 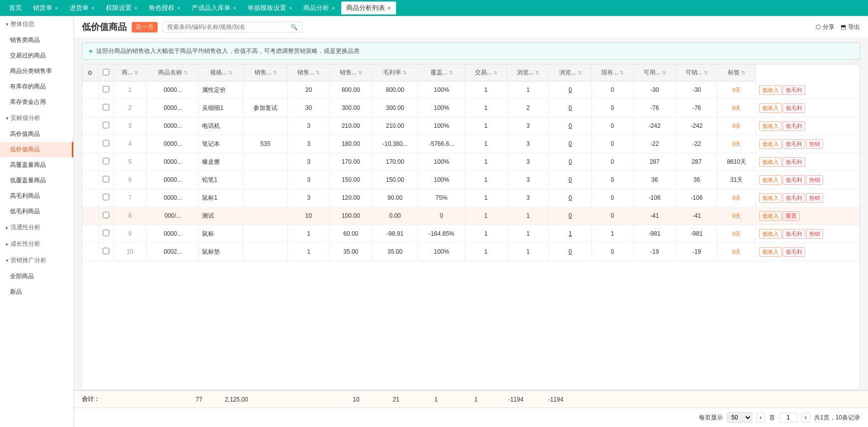 What do you see at coordinates (37, 71) in the screenshot?
I see `sidebar-item-category-rate: 商品分类销售率` at bounding box center [37, 71].